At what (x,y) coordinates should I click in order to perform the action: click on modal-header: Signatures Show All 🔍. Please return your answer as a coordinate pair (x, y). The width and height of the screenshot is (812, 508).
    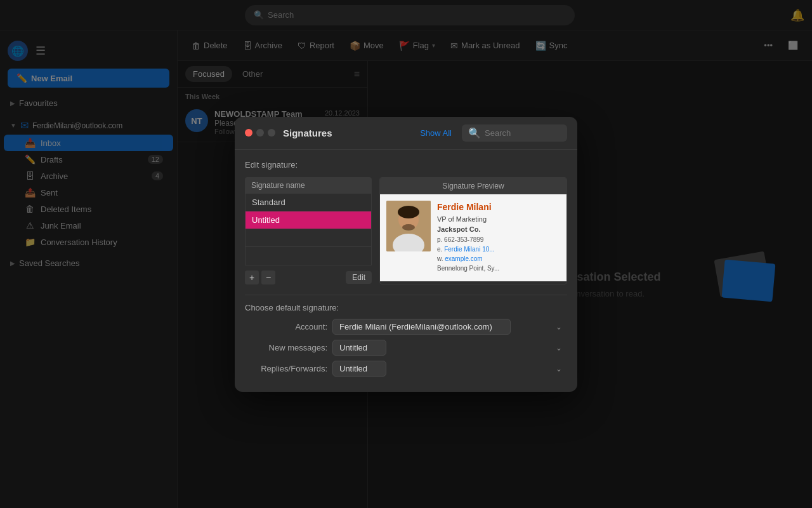
    Looking at the image, I should click on (406, 133).